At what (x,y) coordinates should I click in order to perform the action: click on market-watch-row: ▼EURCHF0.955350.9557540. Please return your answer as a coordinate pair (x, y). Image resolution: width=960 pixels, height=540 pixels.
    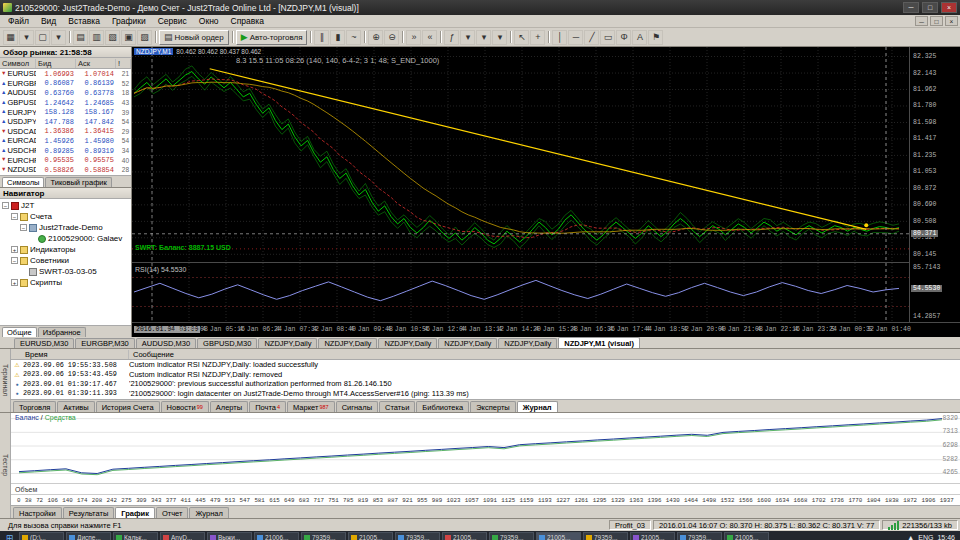
    Looking at the image, I should click on (66, 160).